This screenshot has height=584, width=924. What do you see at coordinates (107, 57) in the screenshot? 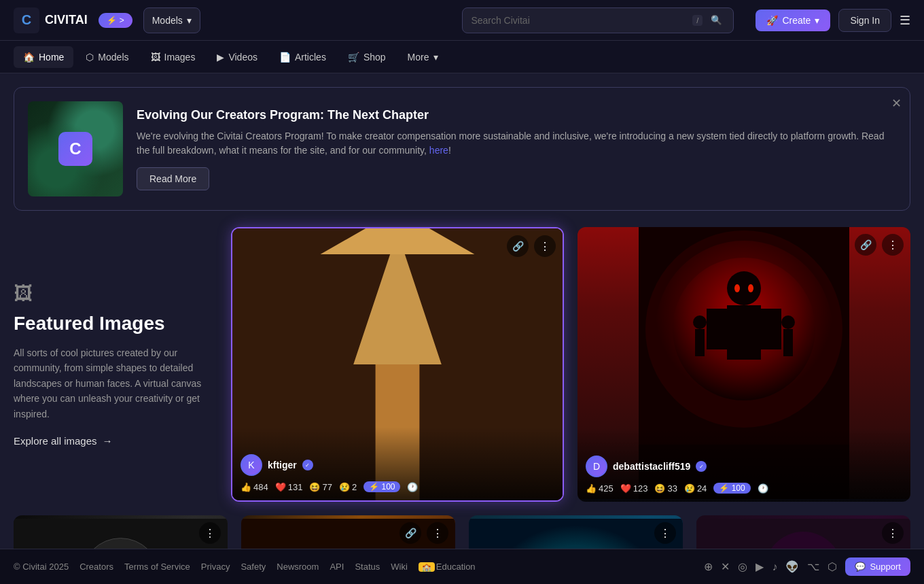
I see `nav-models: ⬡ Models` at bounding box center [107, 57].